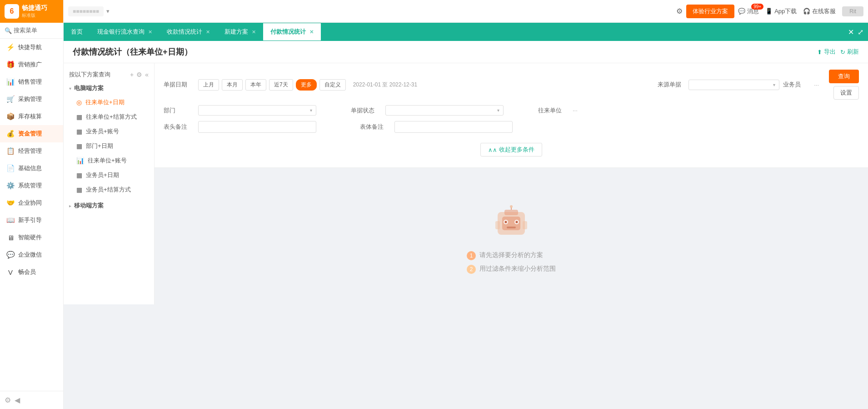 The width and height of the screenshot is (868, 409). I want to click on body-note-input, so click(454, 127).